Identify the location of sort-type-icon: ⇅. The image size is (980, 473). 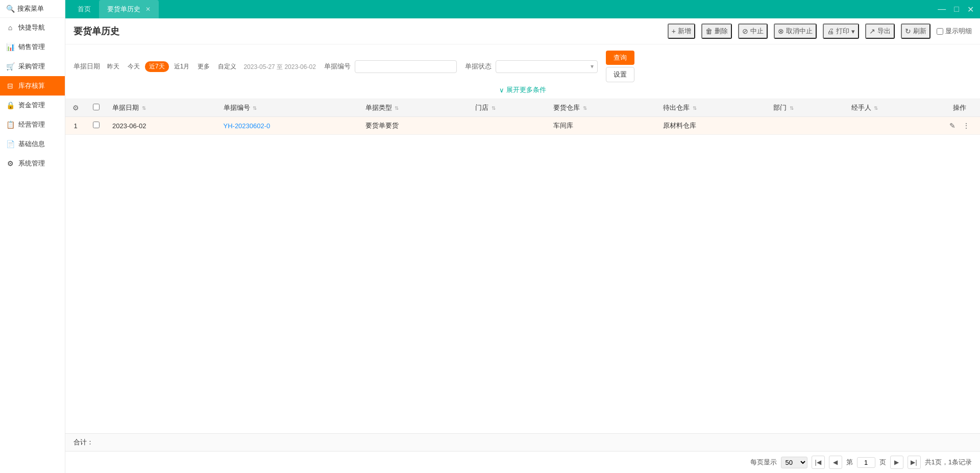
(397, 108).